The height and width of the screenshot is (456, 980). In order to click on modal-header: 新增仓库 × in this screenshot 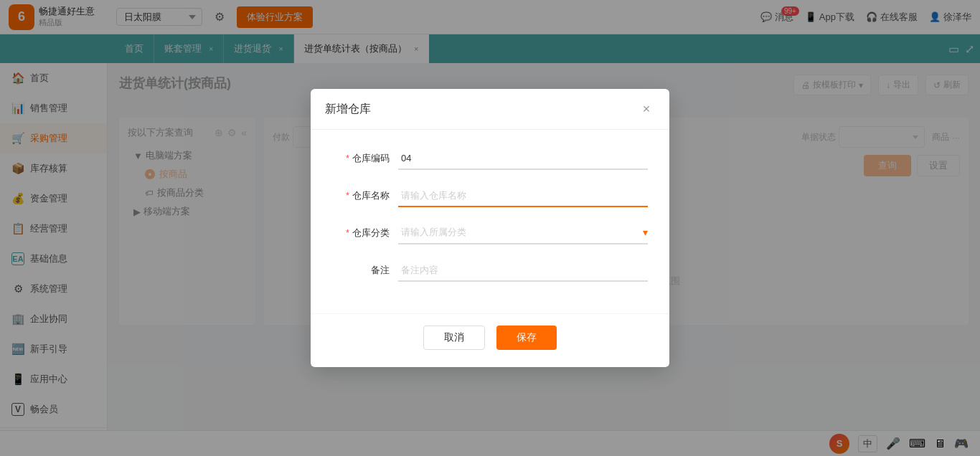, I will do `click(490, 109)`.